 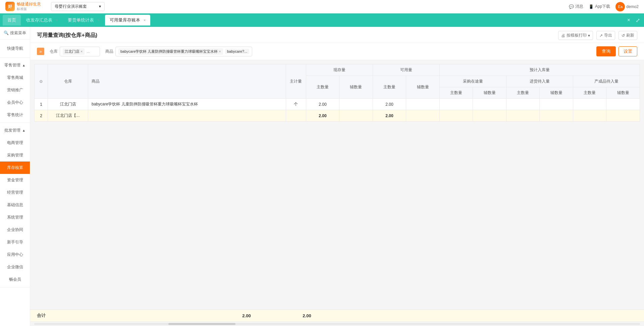 I want to click on nav-tabs: 首页 收发存汇总表 × 要货单统计表 × 可用量库存账本 × × ⤢, so click(x=322, y=20).